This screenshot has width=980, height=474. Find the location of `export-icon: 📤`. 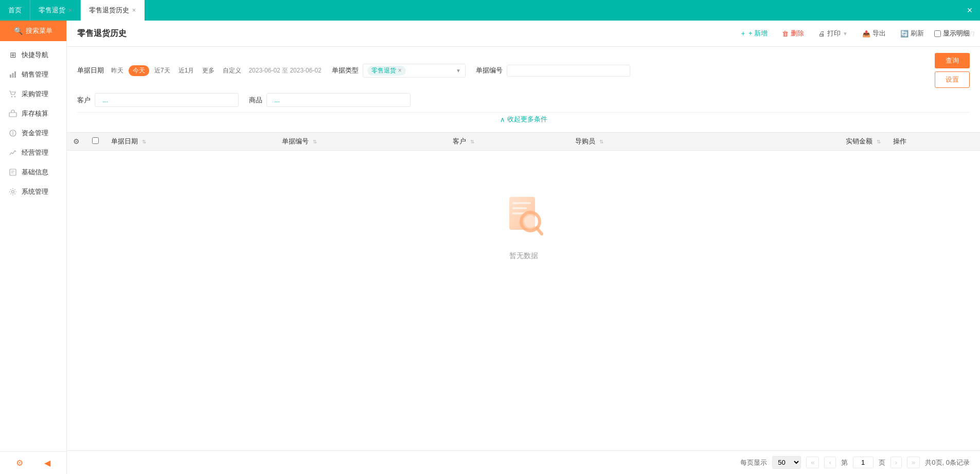

export-icon: 📤 is located at coordinates (866, 34).